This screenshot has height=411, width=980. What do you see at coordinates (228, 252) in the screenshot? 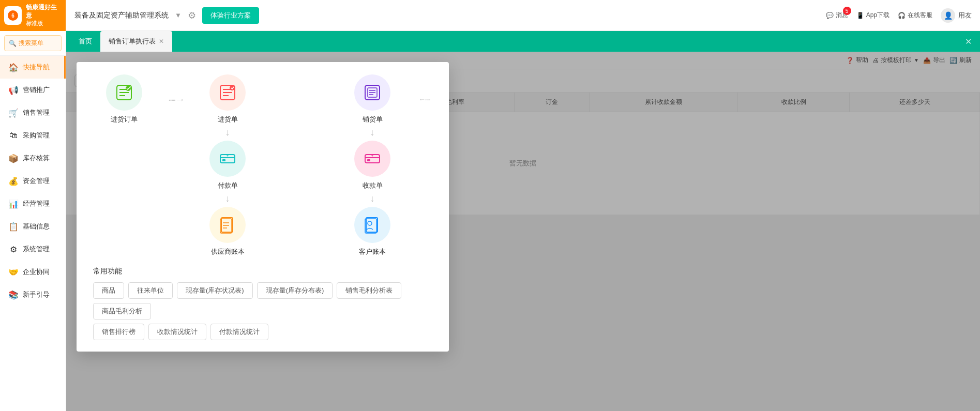
I see `node-supplier-ledger-label: 供应商账本` at bounding box center [228, 252].